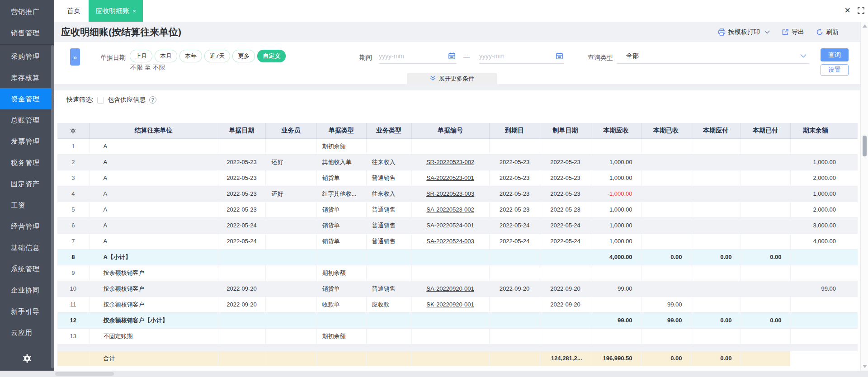 The height and width of the screenshot is (377, 868). What do you see at coordinates (27, 311) in the screenshot?
I see `sidebar-item-14: 新手引导` at bounding box center [27, 311].